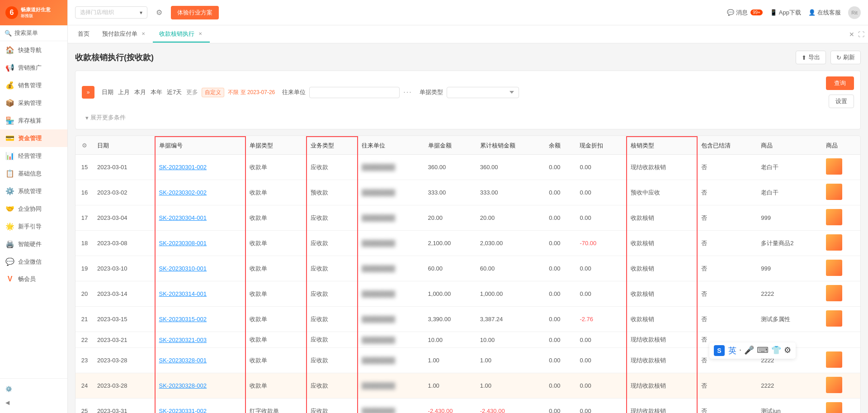 Image resolution: width=868 pixels, height=413 pixels. Describe the element at coordinates (36, 13) in the screenshot. I see `logo-text: 畅康道好生意 标推版` at that location.